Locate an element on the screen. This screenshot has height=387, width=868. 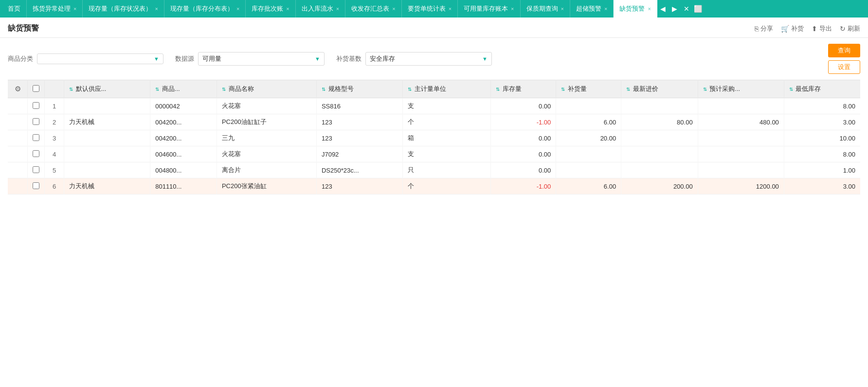
tab-exception-close: × is located at coordinates (75, 9).